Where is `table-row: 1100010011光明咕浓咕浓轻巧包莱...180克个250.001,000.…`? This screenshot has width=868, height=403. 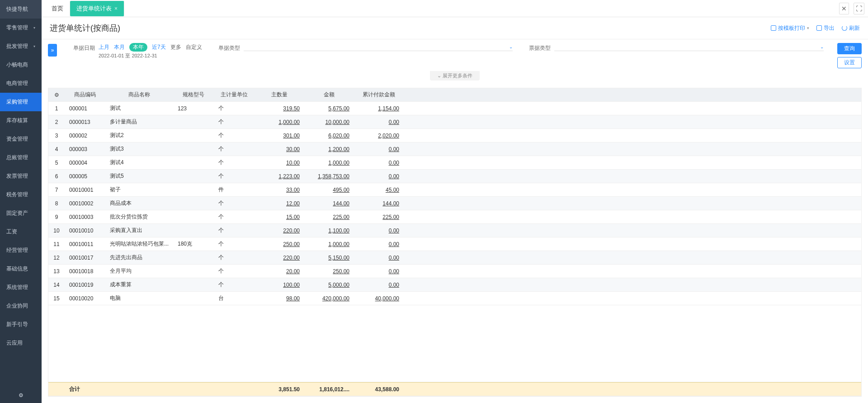
table-row: 1100010011光明咕浓咕浓轻巧包莱...180克个250.001,000.… is located at coordinates (455, 244).